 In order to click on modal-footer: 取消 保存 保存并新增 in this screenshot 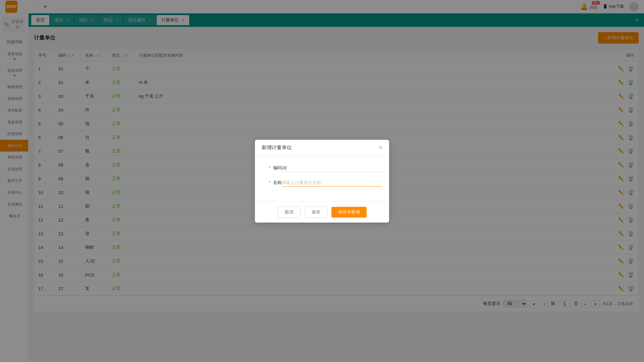, I will do `click(322, 212)`.